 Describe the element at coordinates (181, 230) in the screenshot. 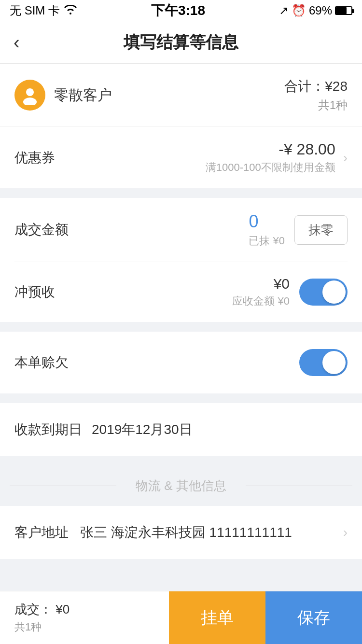

I see `transaction-row: 成交金额 0 已抹 ¥0 抹零` at that location.